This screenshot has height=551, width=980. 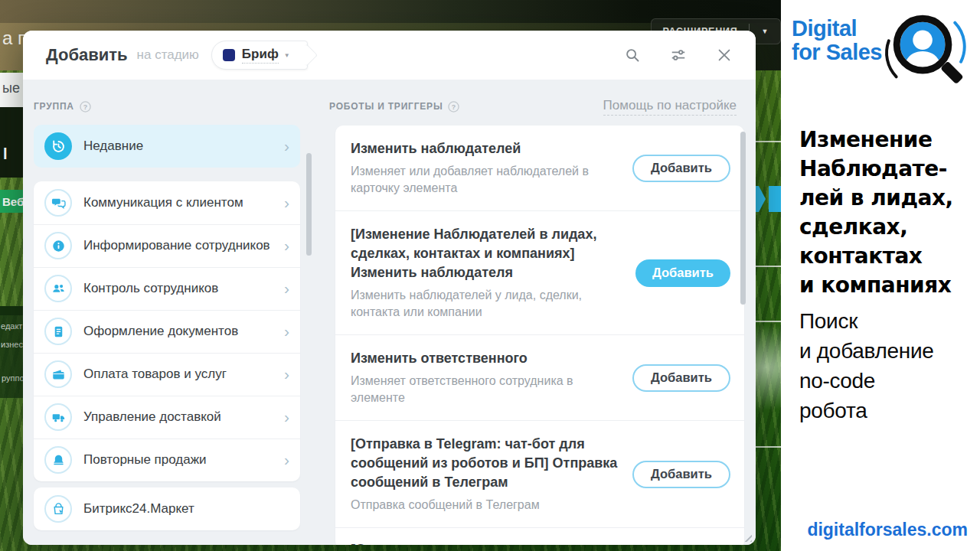 I want to click on promo-subtext-line: Поиск, so click(x=890, y=321).